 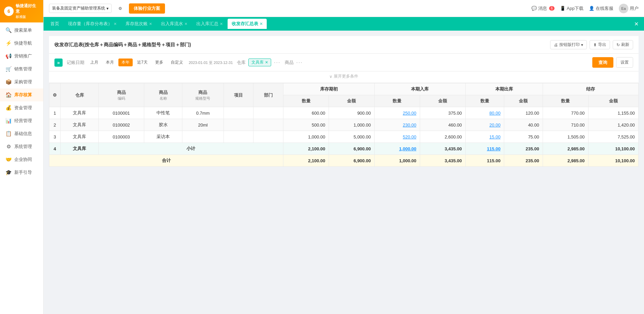 I want to click on row-out-qty: 20.00, so click(x=485, y=125).